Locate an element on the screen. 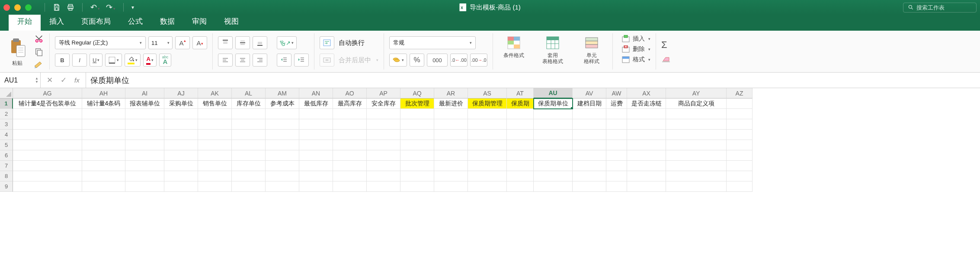  cell: 商品自定义项 is located at coordinates (696, 104).